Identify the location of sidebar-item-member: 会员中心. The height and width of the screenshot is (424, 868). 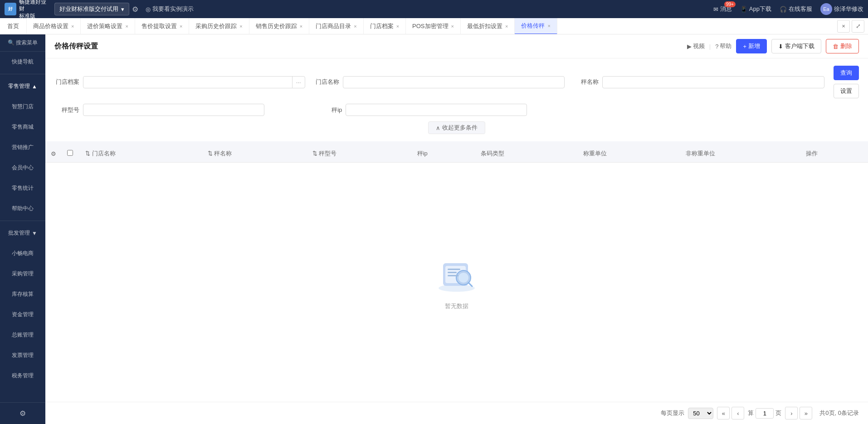
(23, 168).